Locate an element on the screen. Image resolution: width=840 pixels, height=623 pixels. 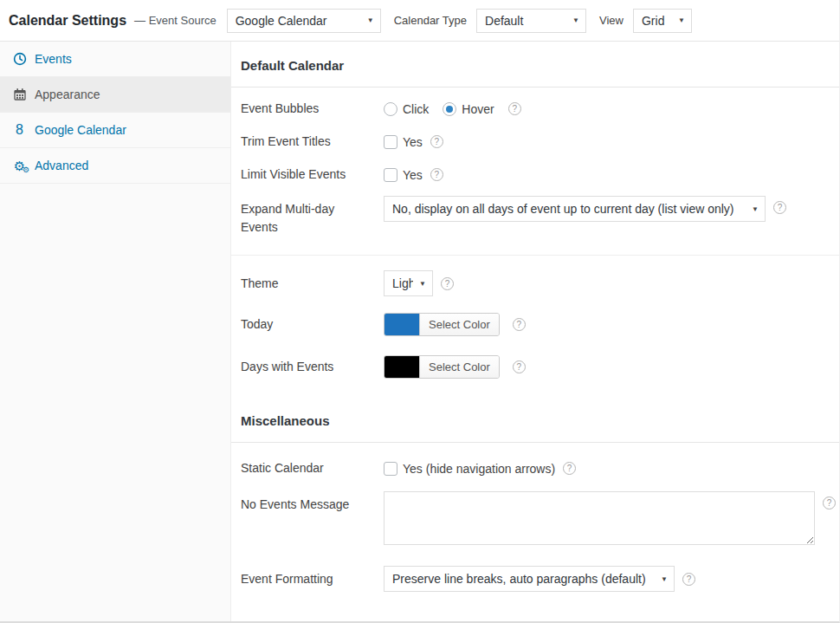
view-label: View is located at coordinates (611, 21).